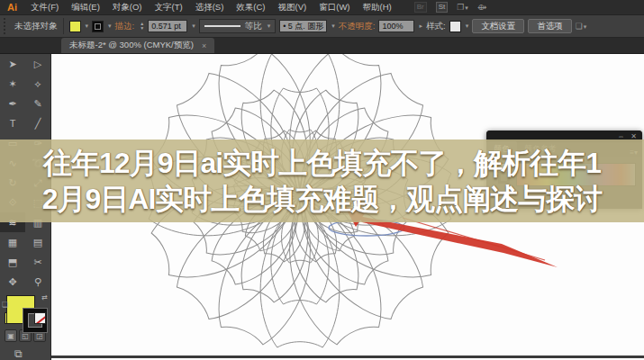  What do you see at coordinates (38, 282) in the screenshot?
I see `zoom-tool-icon: ⚲` at bounding box center [38, 282].